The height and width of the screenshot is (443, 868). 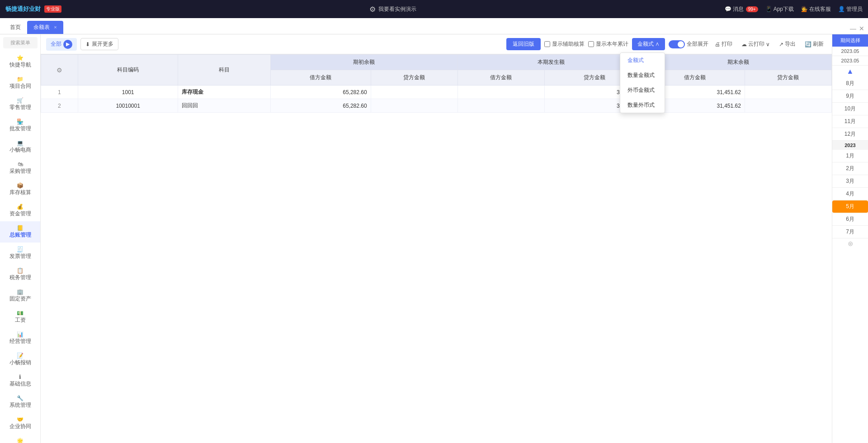 What do you see at coordinates (393, 9) in the screenshot?
I see `top-bar-center: ⚙ 我要看实例演示` at bounding box center [393, 9].